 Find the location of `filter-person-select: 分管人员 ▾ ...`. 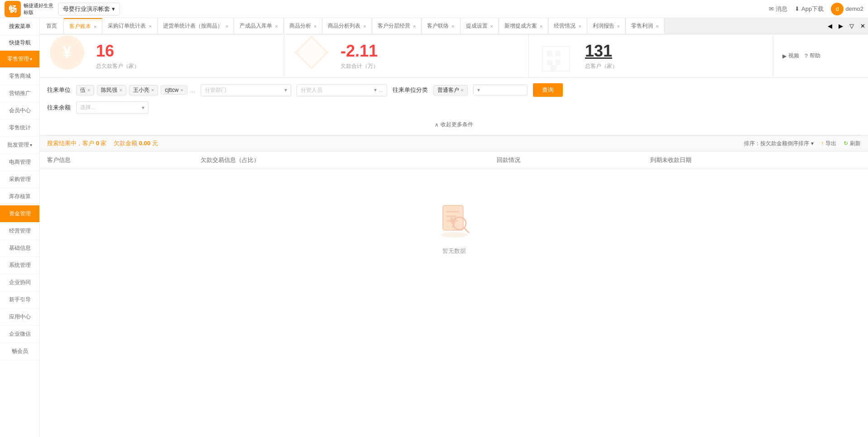

filter-person-select: 分管人员 ▾ ... is located at coordinates (342, 90).